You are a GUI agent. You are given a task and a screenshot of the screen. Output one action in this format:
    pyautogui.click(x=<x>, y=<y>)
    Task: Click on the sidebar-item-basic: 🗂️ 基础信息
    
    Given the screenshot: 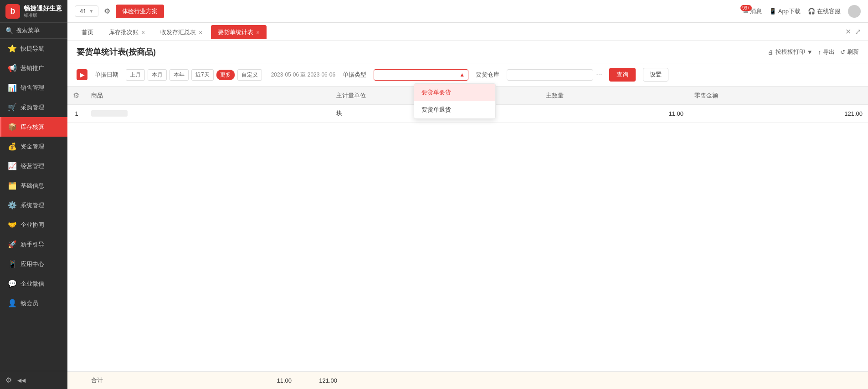 What is the action you would take?
    pyautogui.click(x=34, y=186)
    